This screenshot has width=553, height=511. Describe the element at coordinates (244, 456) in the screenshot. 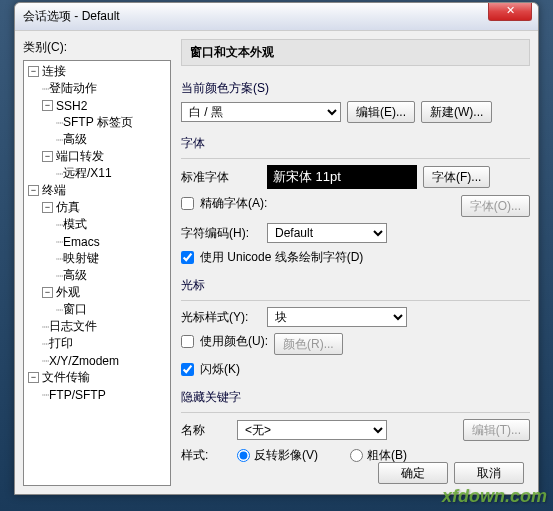

I see `reverse-radio` at that location.